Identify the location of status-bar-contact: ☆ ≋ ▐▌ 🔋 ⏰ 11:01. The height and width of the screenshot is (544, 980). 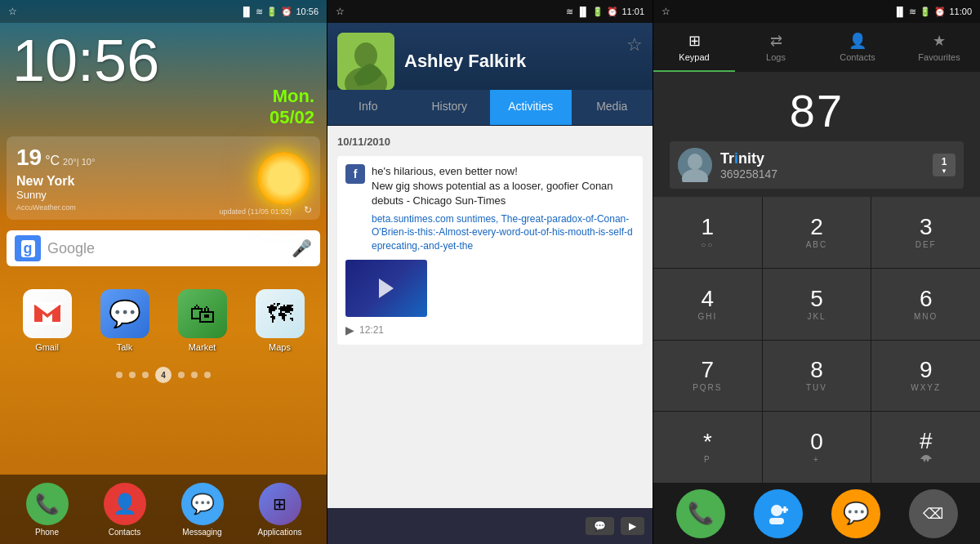
(490, 11).